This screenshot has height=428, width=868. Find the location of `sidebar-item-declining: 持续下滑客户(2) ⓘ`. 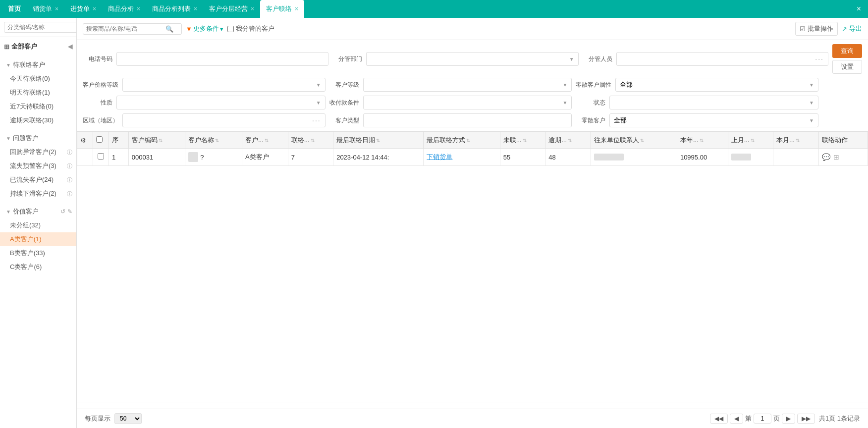

sidebar-item-declining: 持续下滑客户(2) ⓘ is located at coordinates (38, 194).